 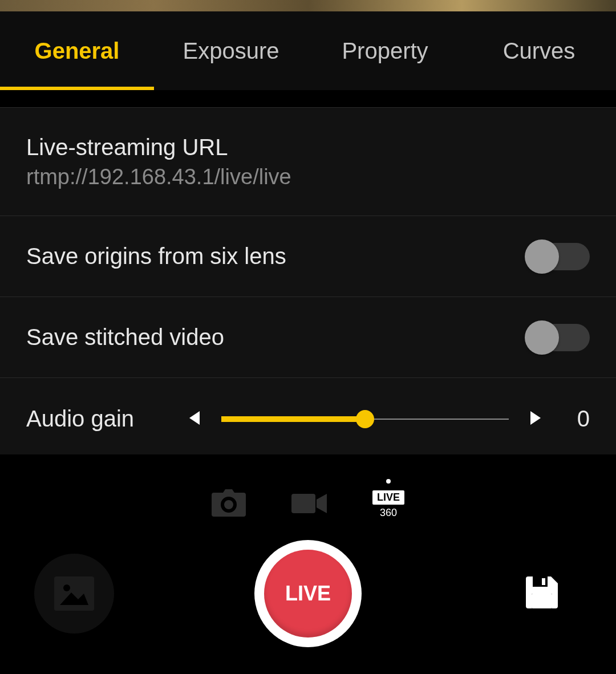 I want to click on mode-selector: LIVE 360, so click(x=308, y=494).